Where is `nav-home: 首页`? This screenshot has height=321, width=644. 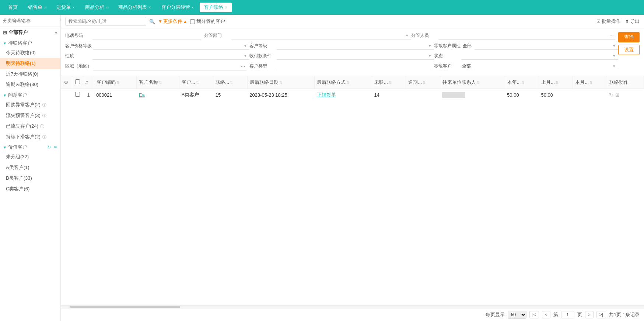
nav-home: 首页 is located at coordinates (13, 7).